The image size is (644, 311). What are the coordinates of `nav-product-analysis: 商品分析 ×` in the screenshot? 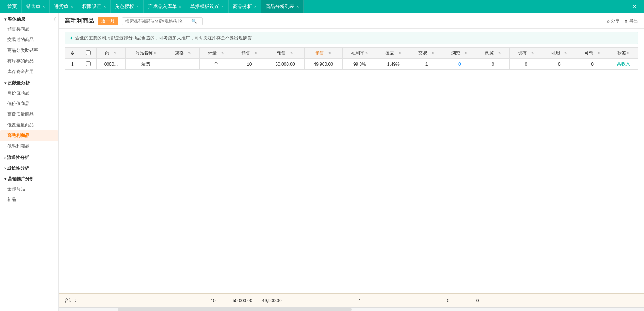 It's located at (245, 7).